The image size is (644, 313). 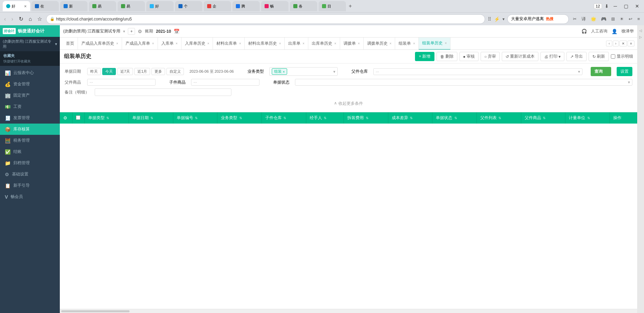 I want to click on add-company-button: +, so click(x=131, y=31).